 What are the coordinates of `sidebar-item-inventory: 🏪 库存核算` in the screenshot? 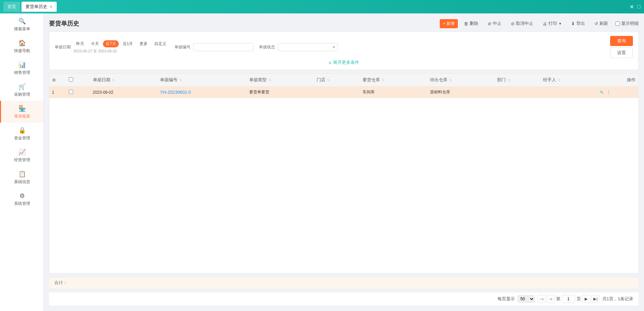 It's located at (21, 112).